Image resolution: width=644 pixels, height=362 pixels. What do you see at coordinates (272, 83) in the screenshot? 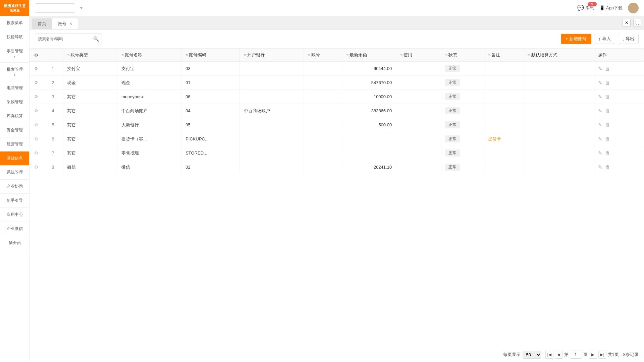
I see `bank-cell` at bounding box center [272, 83].